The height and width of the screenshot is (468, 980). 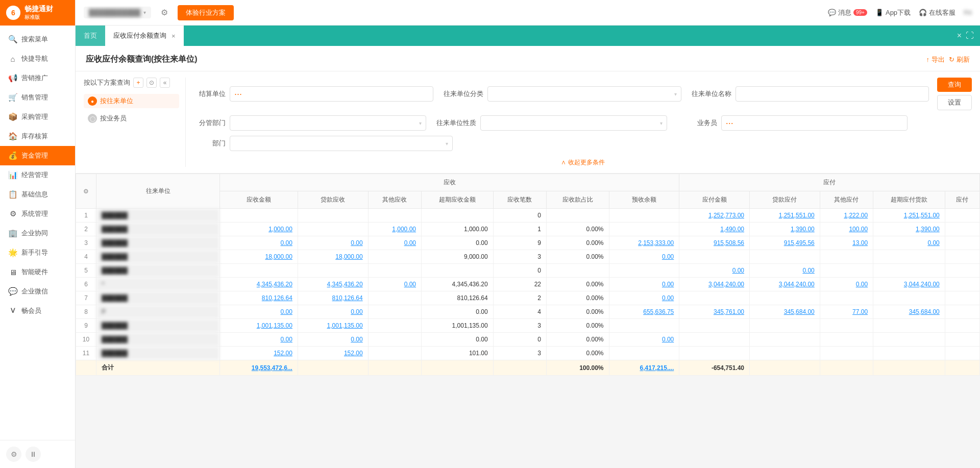 I want to click on page-title: 应收应付余额查询(按往来单位), so click(x=142, y=59).